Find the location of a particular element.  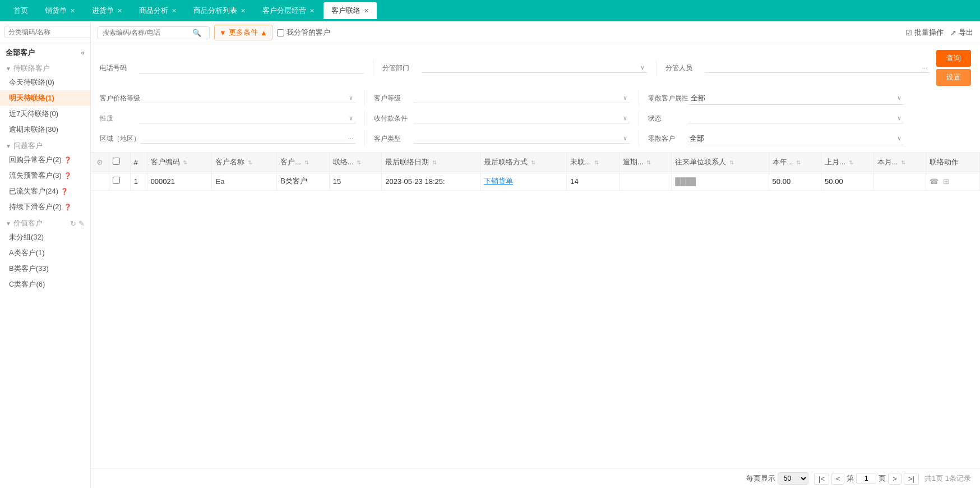

search-box: 🔍 is located at coordinates (154, 33).